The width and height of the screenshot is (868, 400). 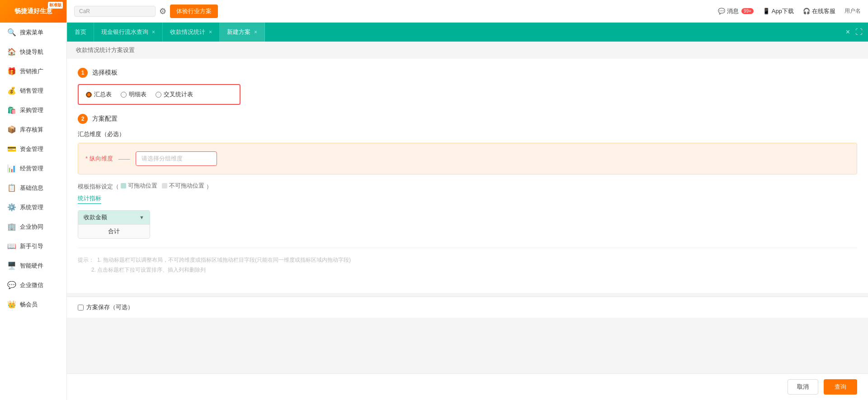 I want to click on metrics-total-row: 合计, so click(x=114, y=231).